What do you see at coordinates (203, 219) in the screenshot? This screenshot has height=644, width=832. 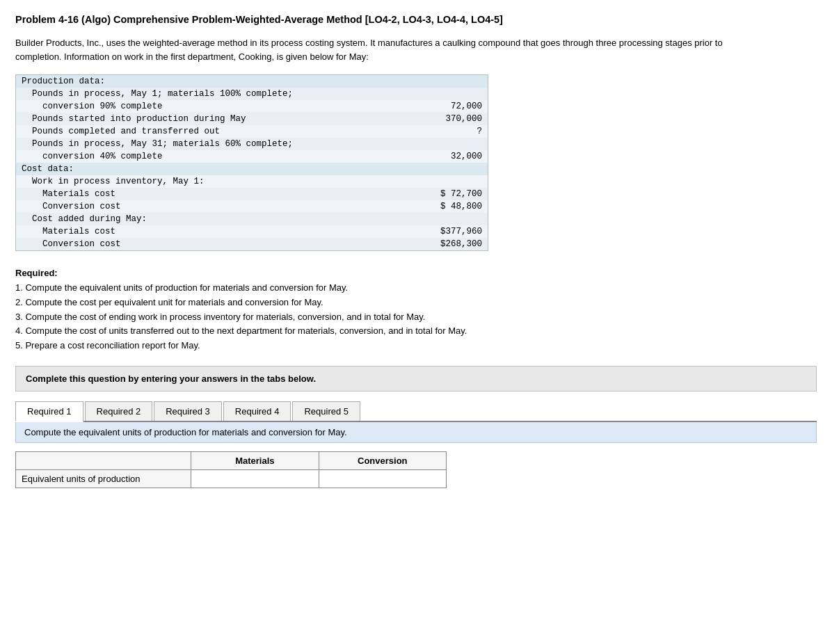 I see `production-row-label: Cost added during May:` at bounding box center [203, 219].